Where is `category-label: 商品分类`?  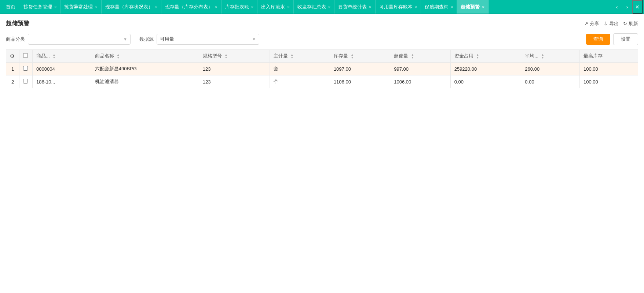
category-label: 商品分类 is located at coordinates (15, 39).